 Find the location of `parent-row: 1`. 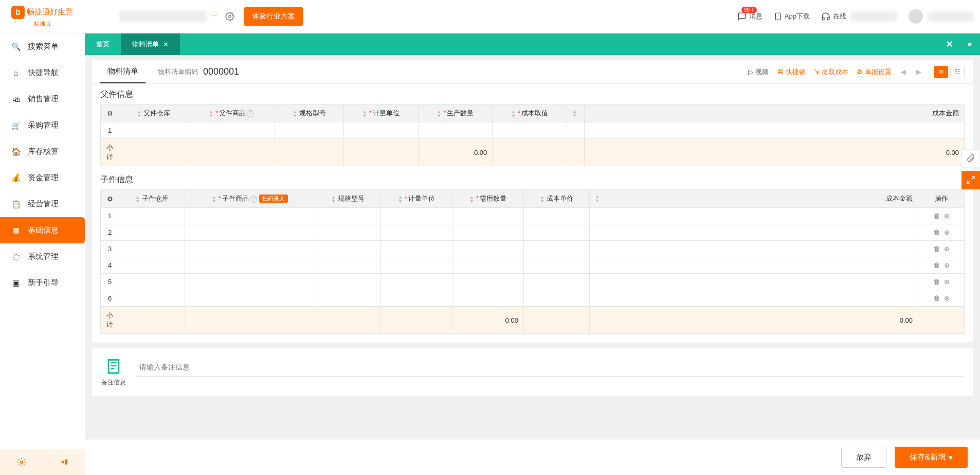

parent-row: 1 is located at coordinates (533, 131).